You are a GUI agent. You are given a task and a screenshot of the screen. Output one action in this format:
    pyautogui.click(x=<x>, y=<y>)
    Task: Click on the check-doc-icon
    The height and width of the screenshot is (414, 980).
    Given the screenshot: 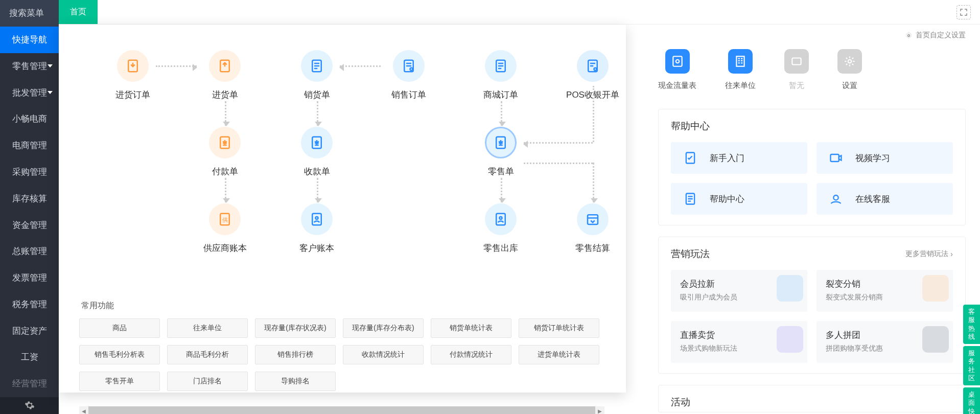 What is the action you would take?
    pyautogui.click(x=690, y=158)
    